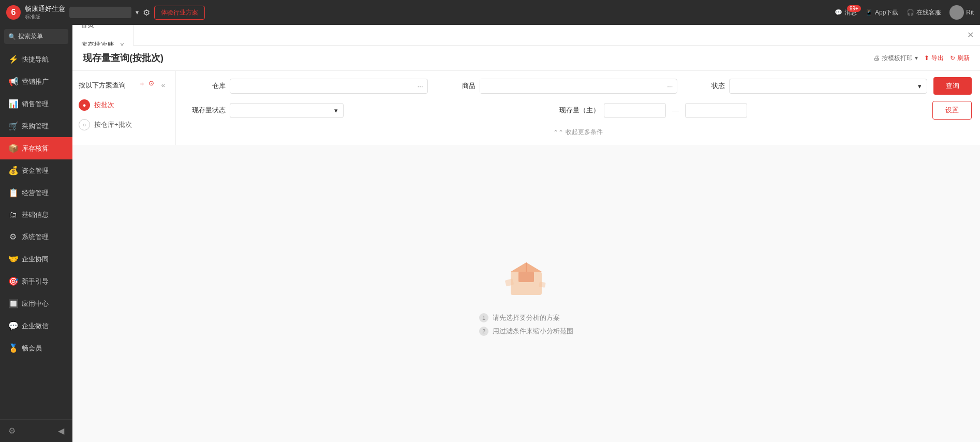  I want to click on experience-btn: 体验行业方案, so click(180, 12).